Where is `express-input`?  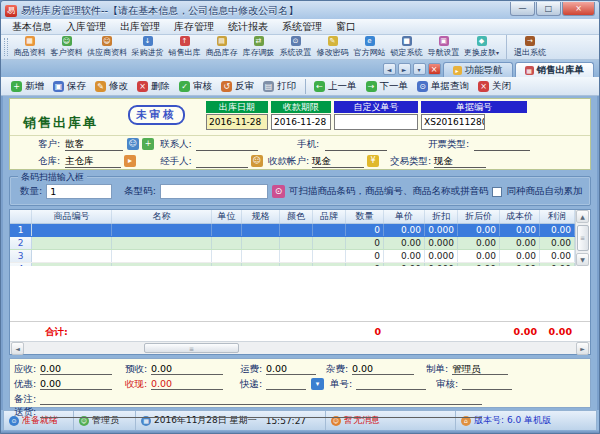
express-input is located at coordinates (286, 384).